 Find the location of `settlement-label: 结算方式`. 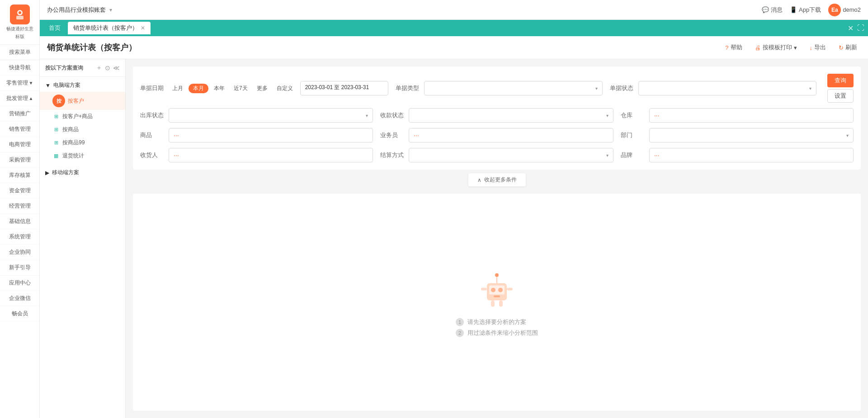

settlement-label: 结算方式 is located at coordinates (392, 155).